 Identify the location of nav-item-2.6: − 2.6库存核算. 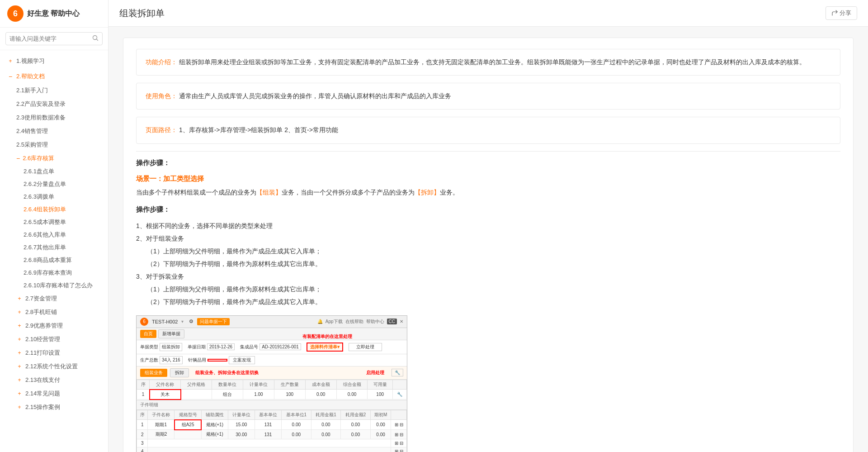
(54, 158).